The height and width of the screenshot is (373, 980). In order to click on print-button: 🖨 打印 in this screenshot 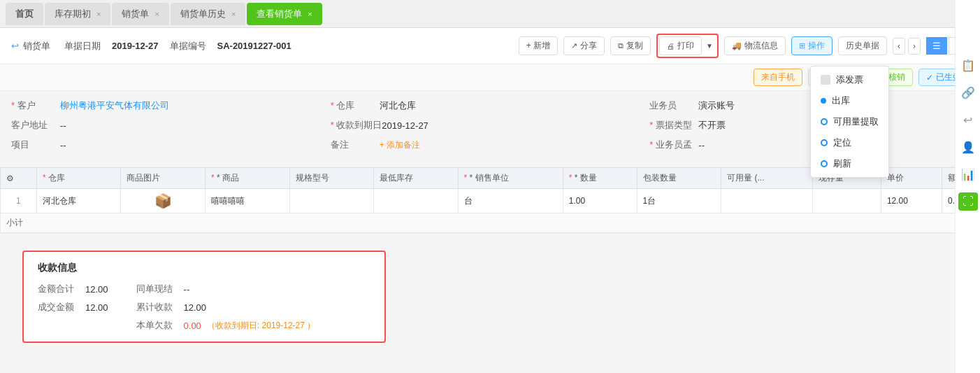, I will do `click(681, 46)`.